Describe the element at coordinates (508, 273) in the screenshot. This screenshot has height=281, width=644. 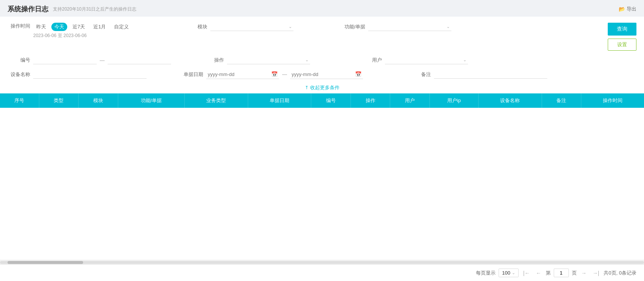
I see `page-size-select: 100 ⌄` at that location.